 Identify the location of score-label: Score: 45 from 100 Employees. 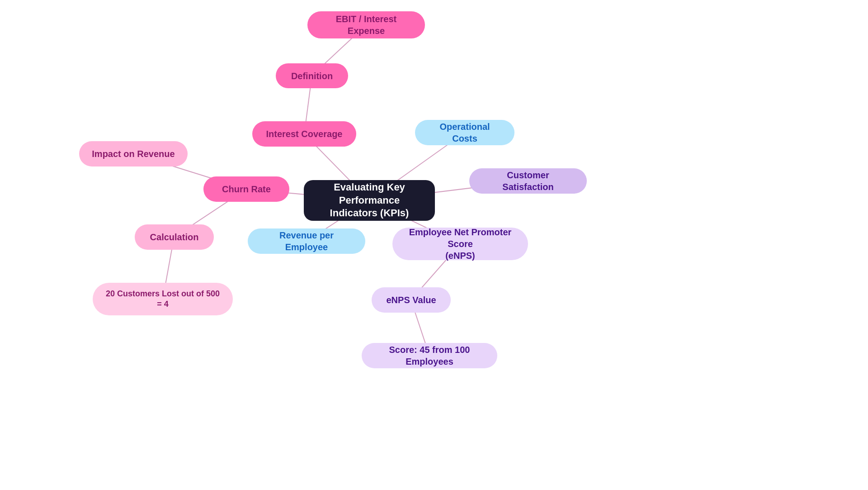
(429, 356).